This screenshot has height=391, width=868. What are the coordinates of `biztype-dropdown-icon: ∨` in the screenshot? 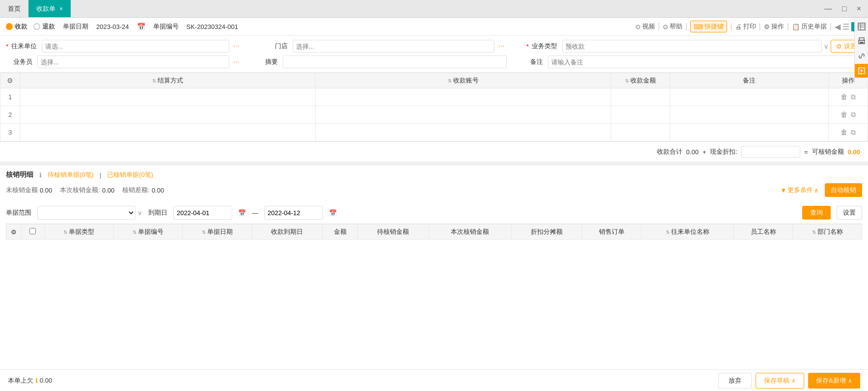 It's located at (826, 46).